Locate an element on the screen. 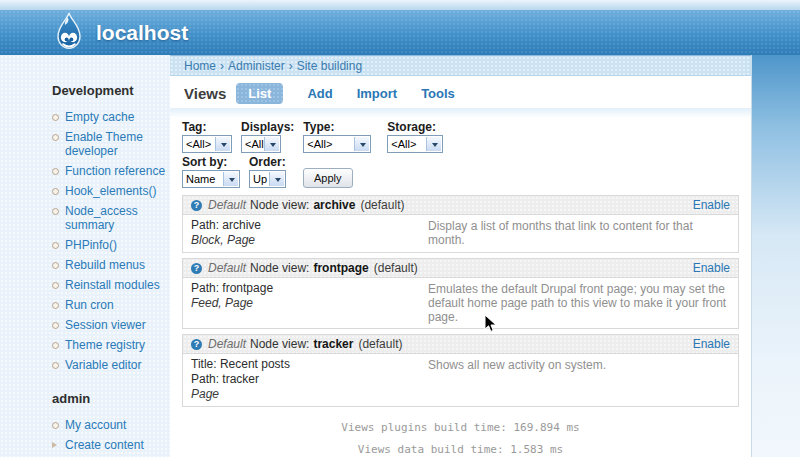 The height and width of the screenshot is (457, 800). sidebar-link: Create content is located at coordinates (104, 445).